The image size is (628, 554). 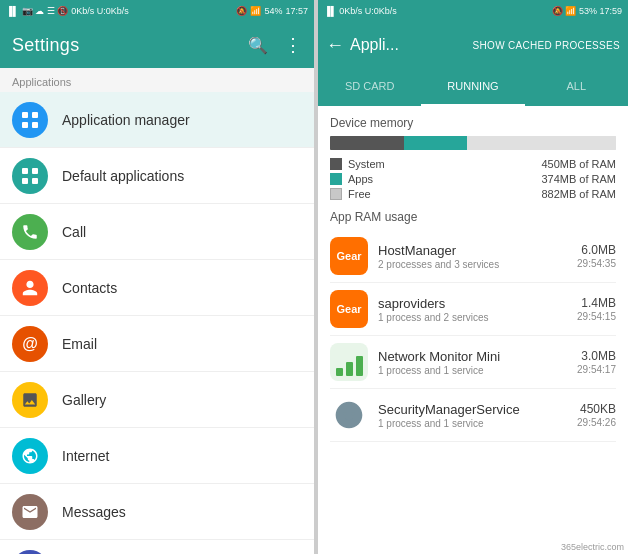 What do you see at coordinates (336, 194) in the screenshot?
I see `free-dot` at bounding box center [336, 194].